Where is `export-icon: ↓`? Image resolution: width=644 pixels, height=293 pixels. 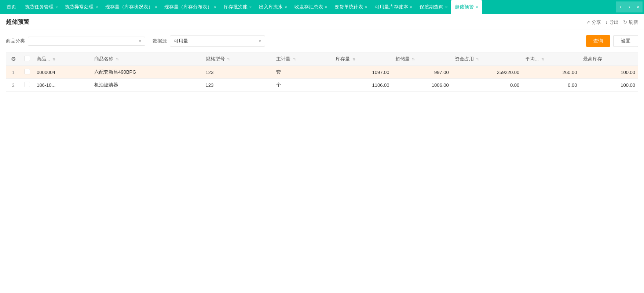
export-icon: ↓ is located at coordinates (607, 22).